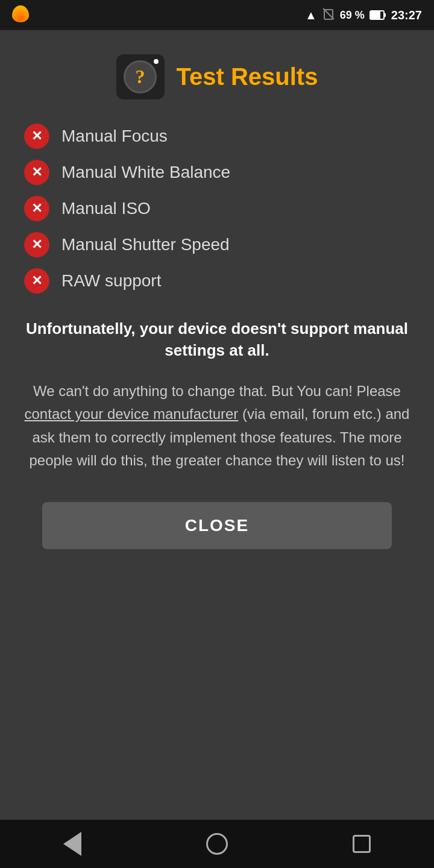 Image resolution: width=434 pixels, height=868 pixels. Describe the element at coordinates (217, 844) in the screenshot. I see `nav-bar` at that location.